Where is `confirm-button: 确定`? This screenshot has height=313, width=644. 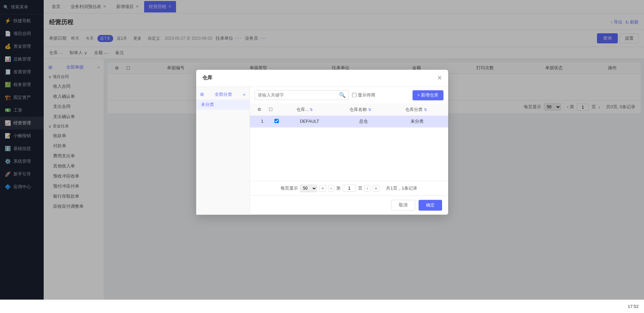 confirm-button: 确定 is located at coordinates (430, 205).